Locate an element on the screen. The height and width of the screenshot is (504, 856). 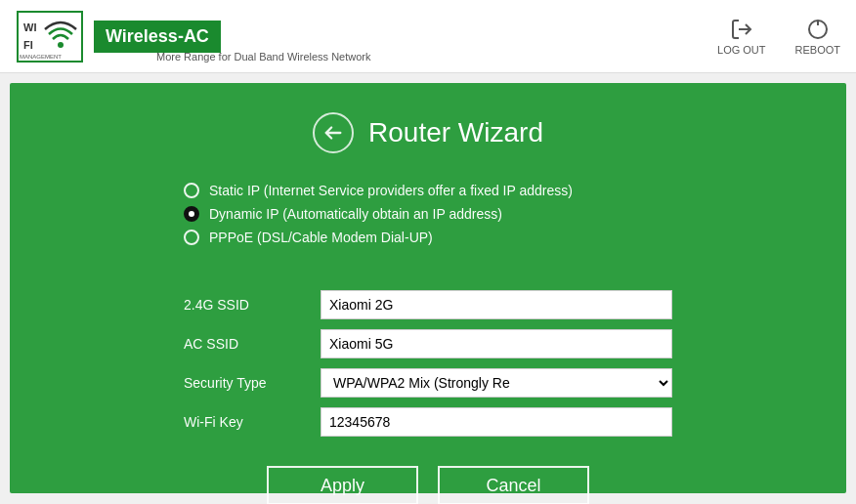
reboot-label: REBOOT is located at coordinates (818, 50).